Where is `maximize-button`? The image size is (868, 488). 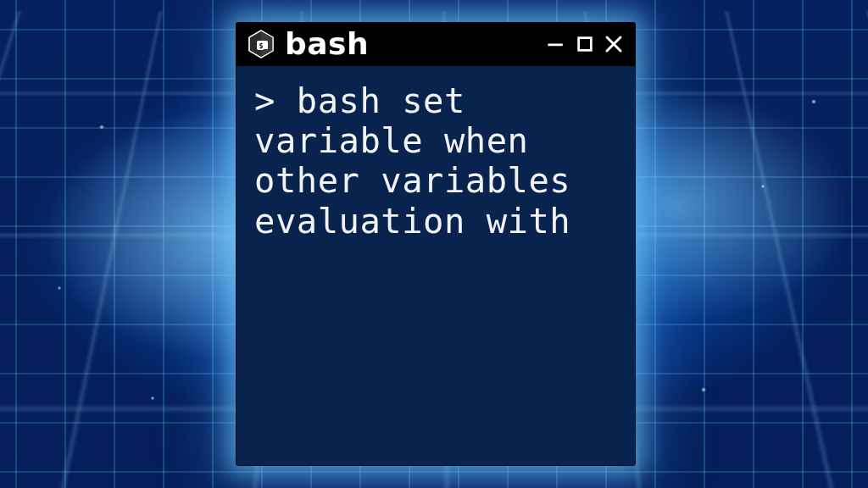 maximize-button is located at coordinates (585, 44).